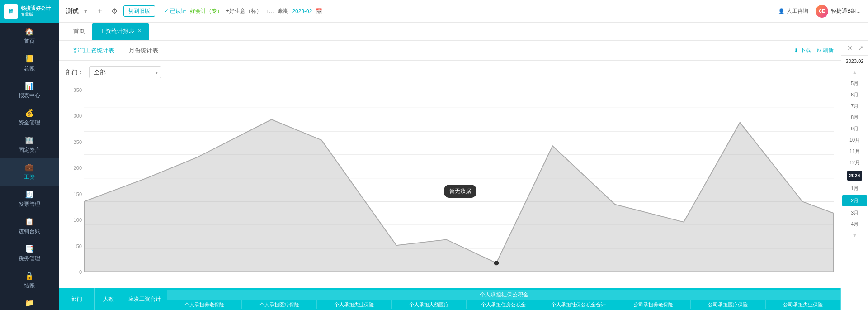  Describe the element at coordinates (854, 213) in the screenshot. I see `month-item-3: 3月` at that location.